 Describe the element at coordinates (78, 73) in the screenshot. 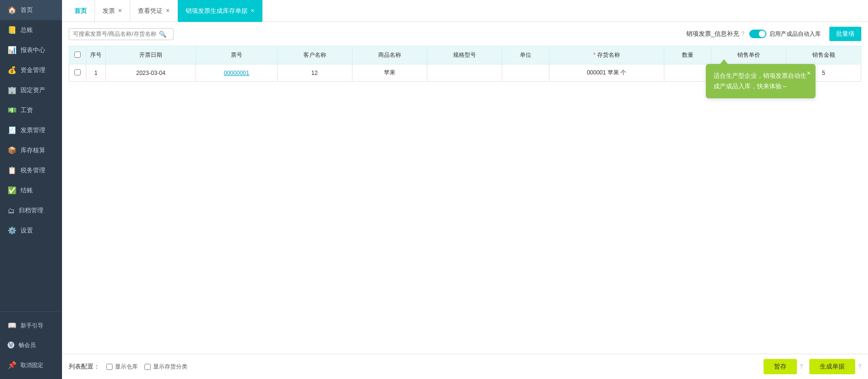

I see `row-checkbox-cell` at that location.